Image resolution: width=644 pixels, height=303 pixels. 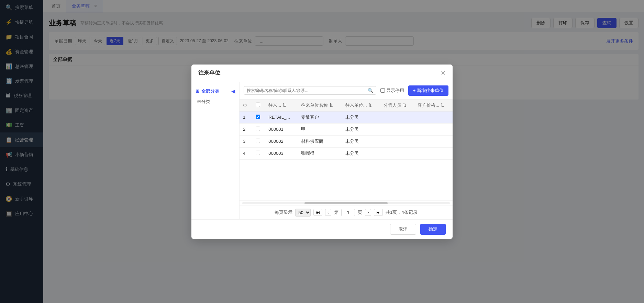 I want to click on category-header: ⊞ 全部分类 ◀, so click(x=215, y=91).